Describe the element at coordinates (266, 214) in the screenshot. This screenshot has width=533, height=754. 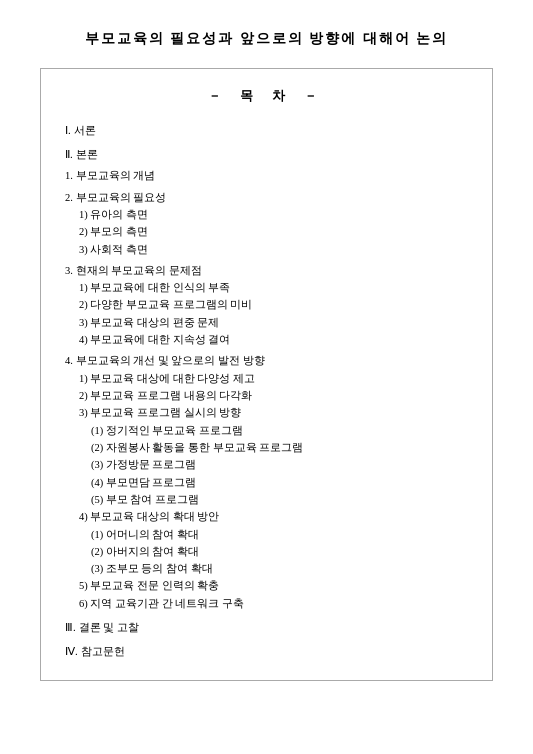
I see `toc-item: 1) 유아의 측면` at that location.